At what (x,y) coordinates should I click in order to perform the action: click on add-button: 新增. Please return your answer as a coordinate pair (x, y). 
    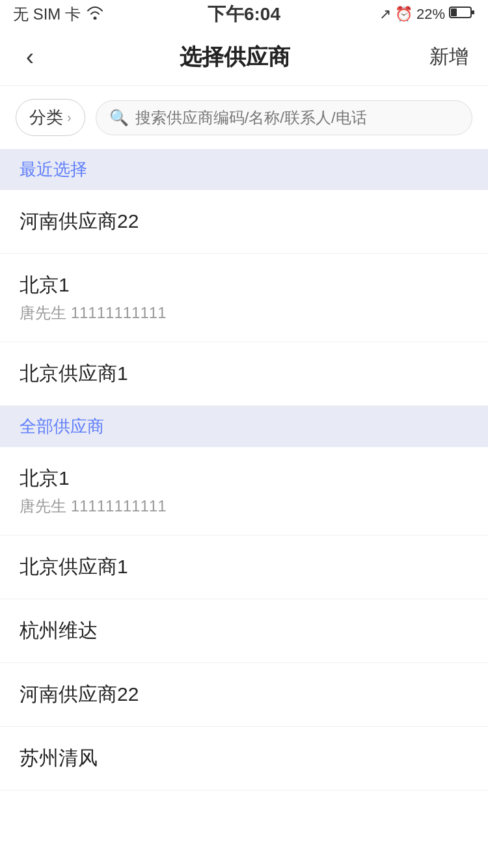
    Looking at the image, I should click on (449, 57).